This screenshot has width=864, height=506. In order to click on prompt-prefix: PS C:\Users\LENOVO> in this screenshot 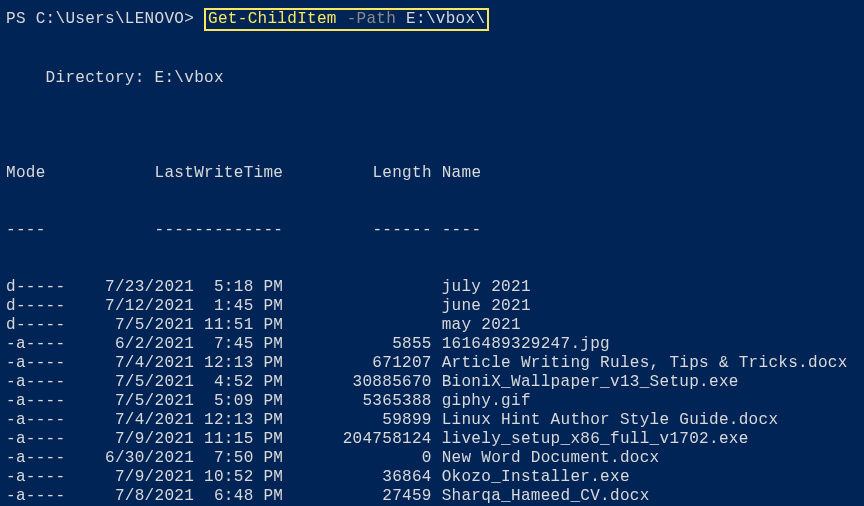, I will do `click(105, 19)`.